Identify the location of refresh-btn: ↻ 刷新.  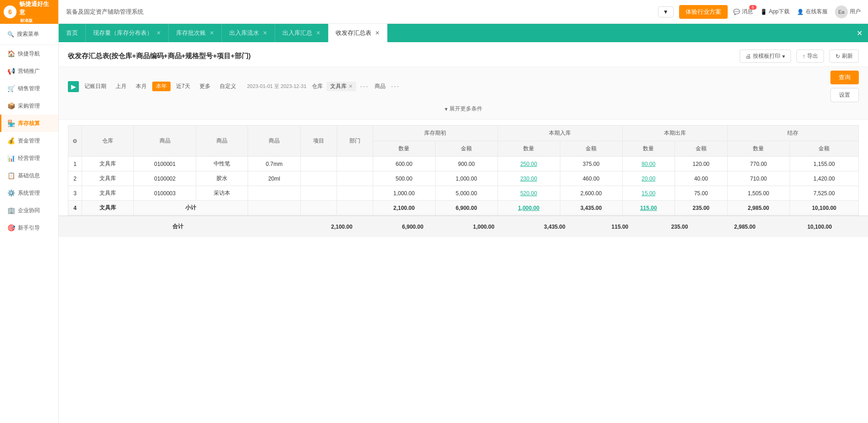
(844, 56).